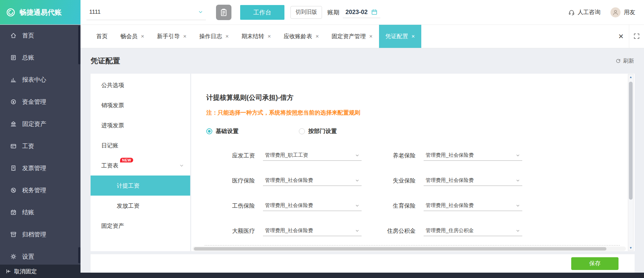 The width and height of the screenshot is (644, 278). Describe the element at coordinates (445, 231) in the screenshot. I see `form-field: 住房公积金 管理费用_住房公积金` at that location.